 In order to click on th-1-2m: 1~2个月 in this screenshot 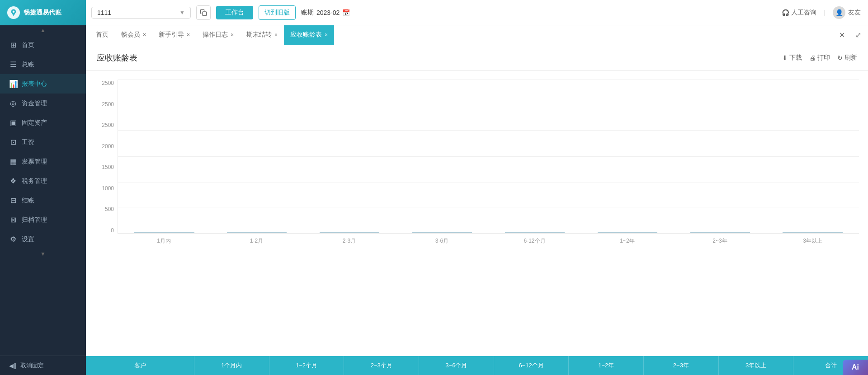, I will do `click(307, 366)`.